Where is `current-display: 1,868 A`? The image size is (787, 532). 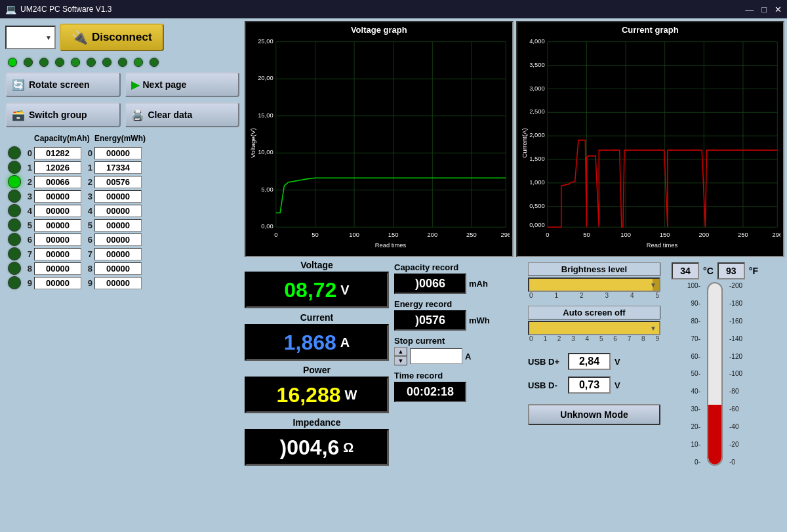 current-display: 1,868 A is located at coordinates (317, 342).